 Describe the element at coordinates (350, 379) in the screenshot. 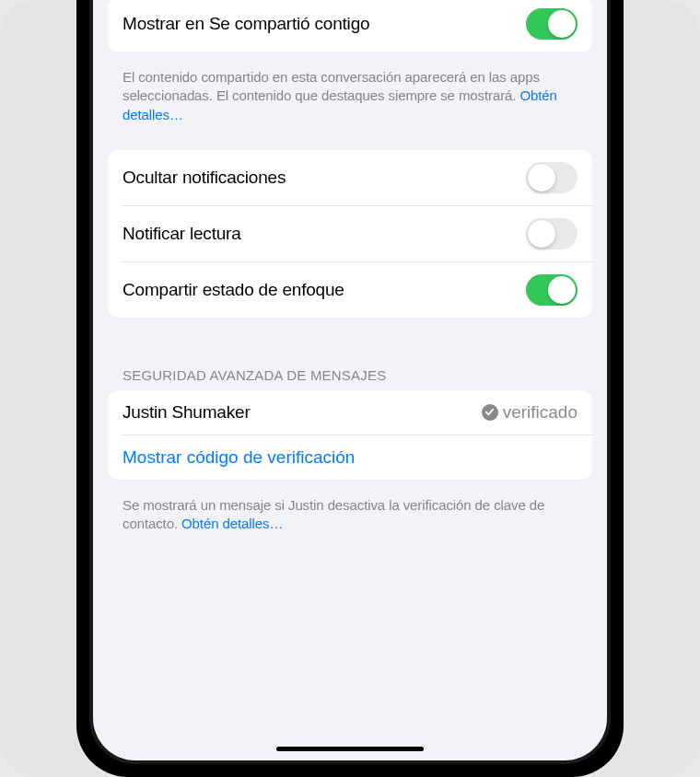

I see `security-section-header: SEGURIDAD AVANZADA DE MENSAJES` at that location.